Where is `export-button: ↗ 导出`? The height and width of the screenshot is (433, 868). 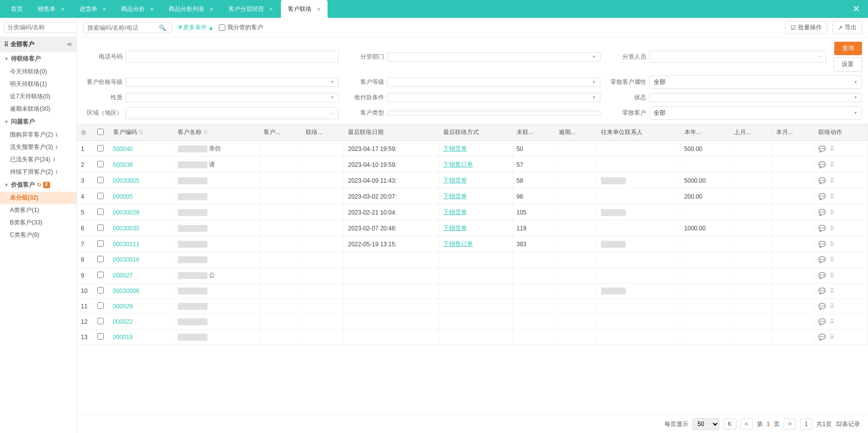 export-button: ↗ 导出 is located at coordinates (847, 28).